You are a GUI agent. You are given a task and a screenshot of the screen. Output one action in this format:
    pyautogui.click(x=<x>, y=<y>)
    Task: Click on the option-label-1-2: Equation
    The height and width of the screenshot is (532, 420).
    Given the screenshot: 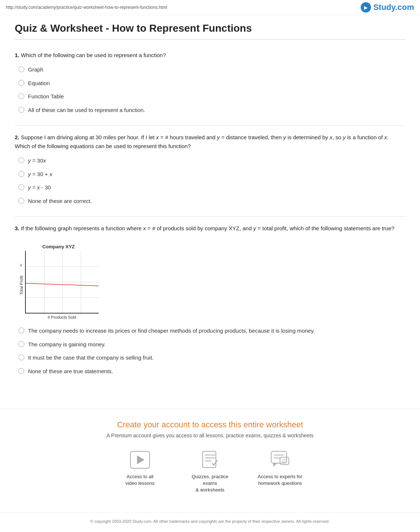 What is the action you would take?
    pyautogui.click(x=39, y=83)
    